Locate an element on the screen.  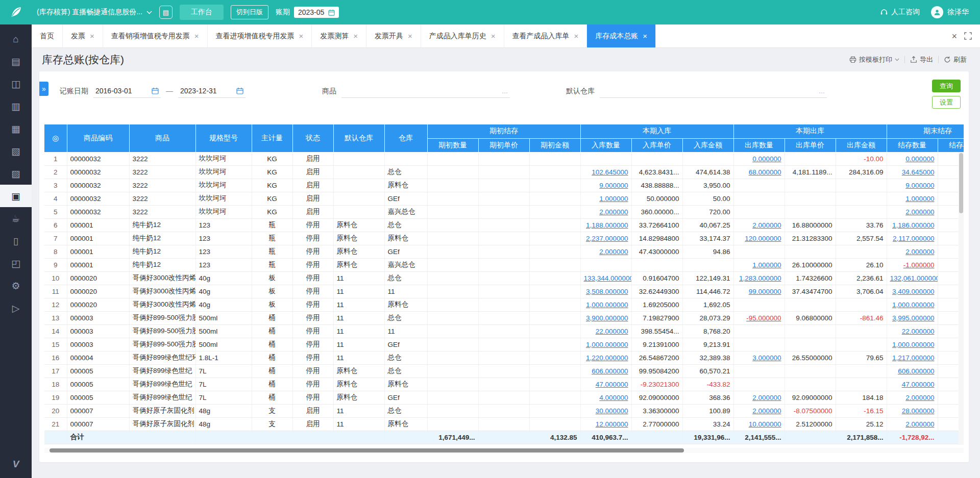
table-row: 15000003哥俩好899-500强力胶...500ml桶停用11GEf1,0… is located at coordinates (504, 344).